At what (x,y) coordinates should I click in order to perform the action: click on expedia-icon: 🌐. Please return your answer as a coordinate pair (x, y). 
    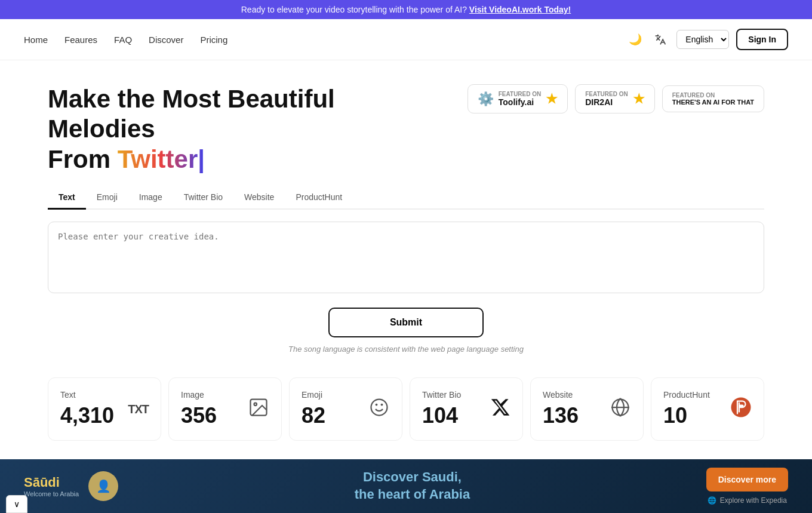
    Looking at the image, I should click on (712, 500).